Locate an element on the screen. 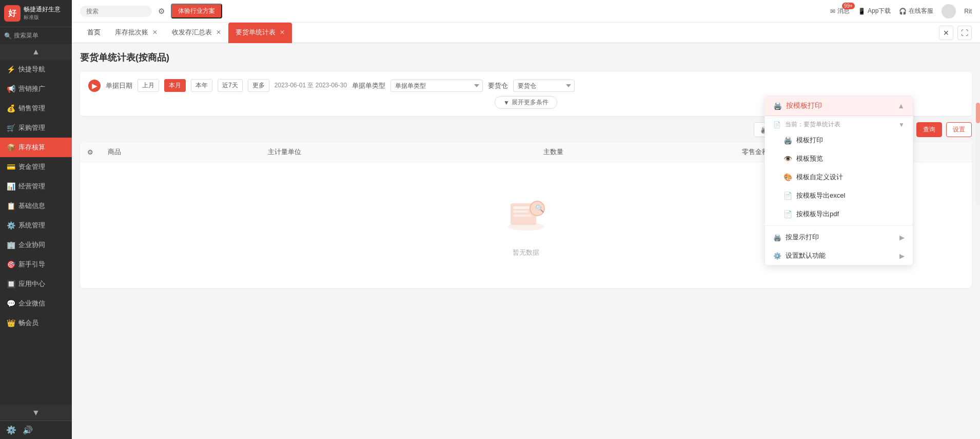 Image resolution: width=980 pixels, height=439 pixels. tab-order-stats-close: ✕ is located at coordinates (282, 32).